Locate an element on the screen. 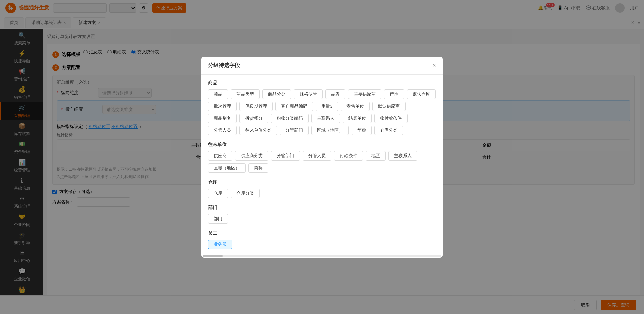  field-group-warehouse: 仓库 仓库 仓库分类 is located at coordinates (322, 189).